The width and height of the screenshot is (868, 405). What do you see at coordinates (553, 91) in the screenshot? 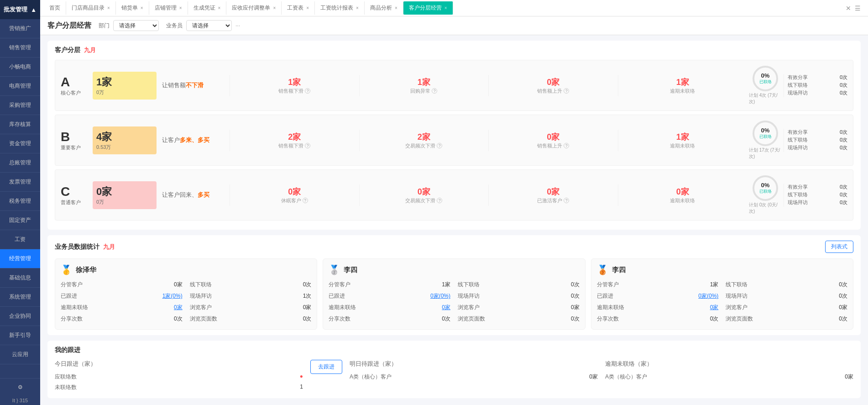
I see `tier-metric3-label-a: 销售额上升 ?` at bounding box center [553, 91].